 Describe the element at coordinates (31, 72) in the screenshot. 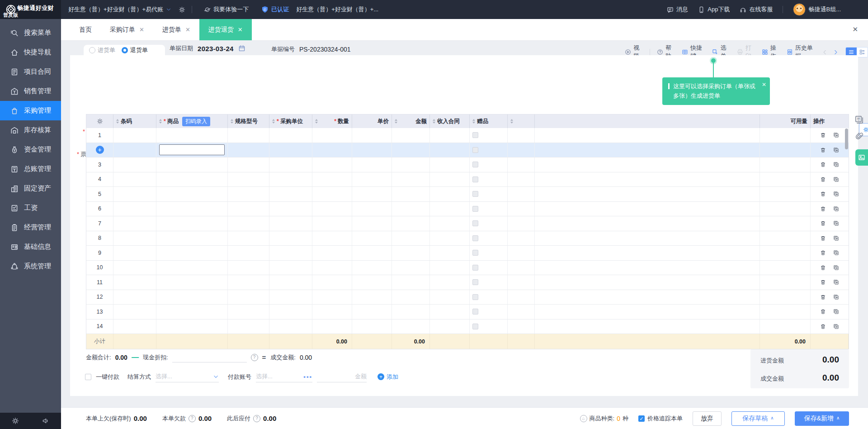

I see `sidebar-item-项目合同: 项目合同` at that location.